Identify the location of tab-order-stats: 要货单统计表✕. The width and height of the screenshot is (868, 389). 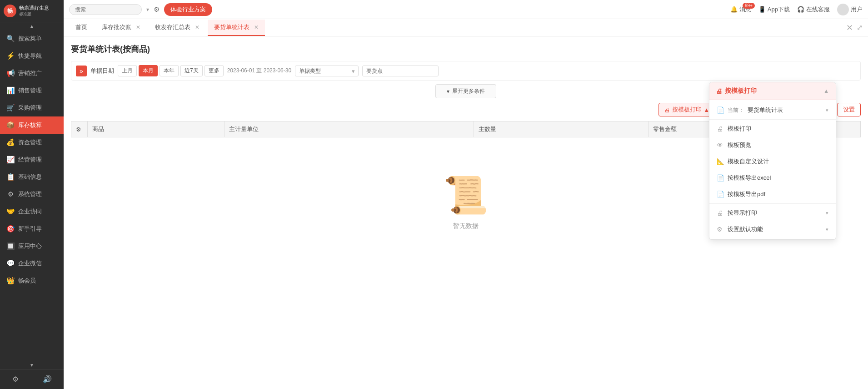
(236, 28).